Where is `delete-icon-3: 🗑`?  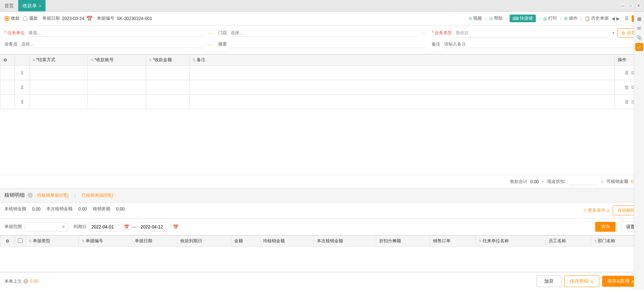
delete-icon-3: 🗑 is located at coordinates (627, 102).